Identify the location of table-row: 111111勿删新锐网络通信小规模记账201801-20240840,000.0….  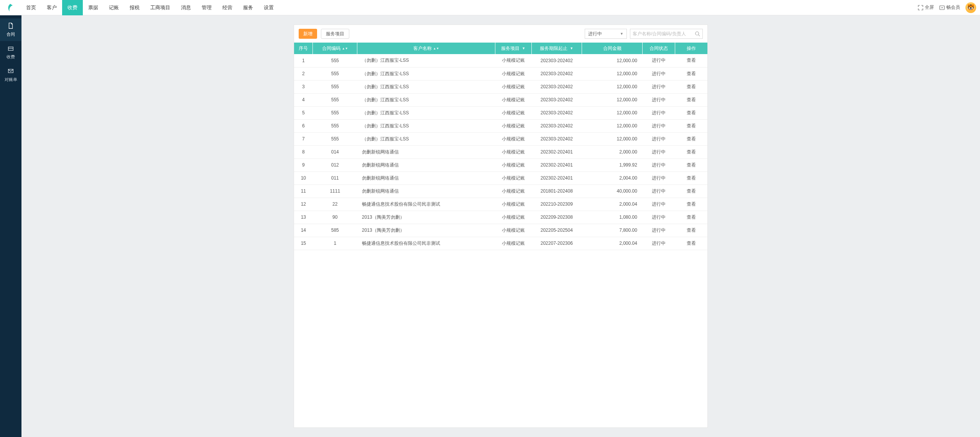
(501, 191).